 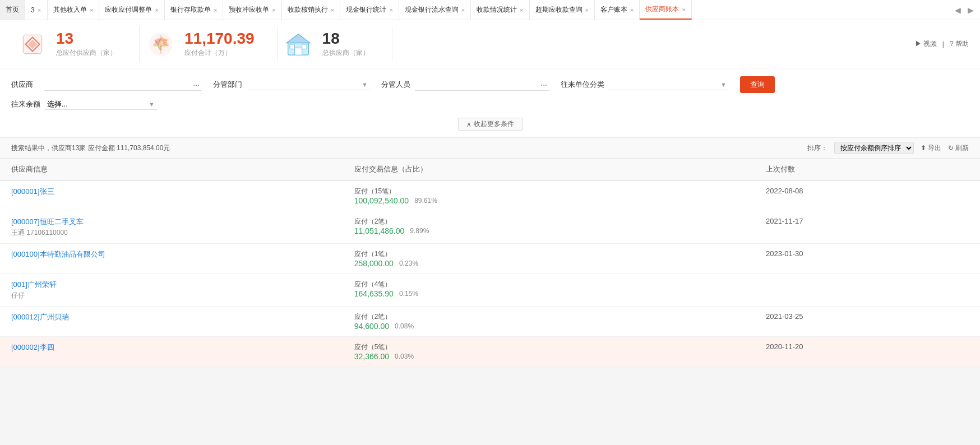 What do you see at coordinates (469, 124) in the screenshot?
I see `collapse-up-icon: ∧` at bounding box center [469, 124].